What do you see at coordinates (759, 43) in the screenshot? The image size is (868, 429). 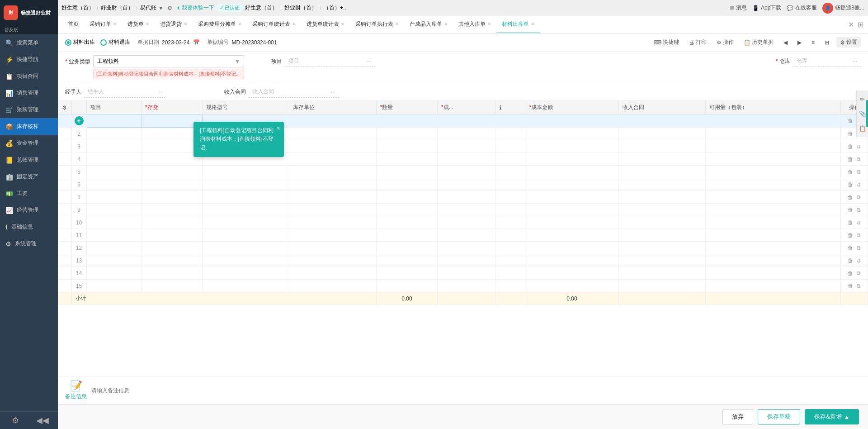 I see `history-btn: 📋 历史单据` at bounding box center [759, 43].